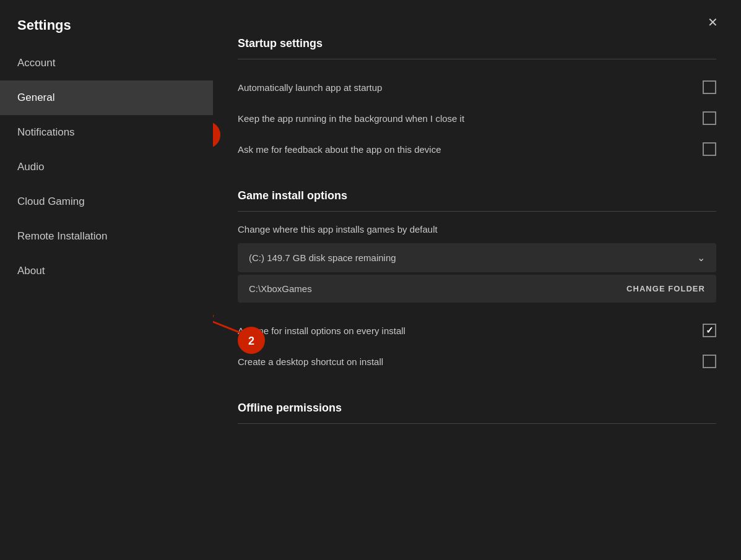 Image resolution: width=741 pixels, height=560 pixels. What do you see at coordinates (477, 229) in the screenshot?
I see `change-default-label: Change where this app installs games by …` at bounding box center [477, 229].